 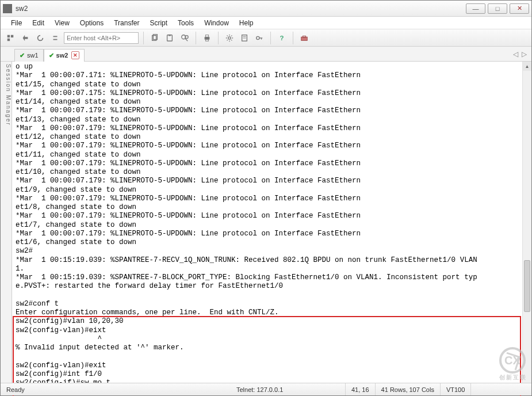 I want to click on menu-bar: File Edit View Options Transfer Script T…, so click(x=266, y=23).